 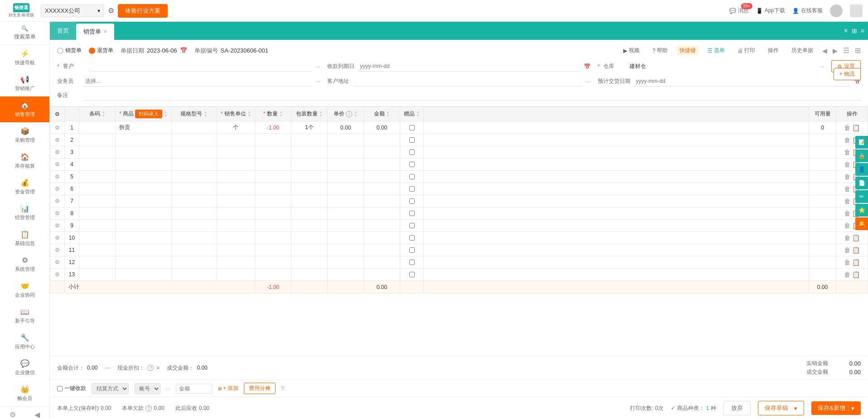 What do you see at coordinates (24, 342) in the screenshot?
I see `sidebar-item-app-center: 🔧 应用中心` at bounding box center [24, 342].